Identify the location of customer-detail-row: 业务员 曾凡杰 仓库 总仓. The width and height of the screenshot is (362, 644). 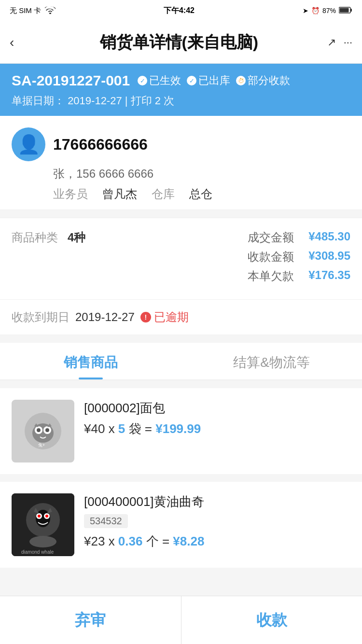
(202, 194).